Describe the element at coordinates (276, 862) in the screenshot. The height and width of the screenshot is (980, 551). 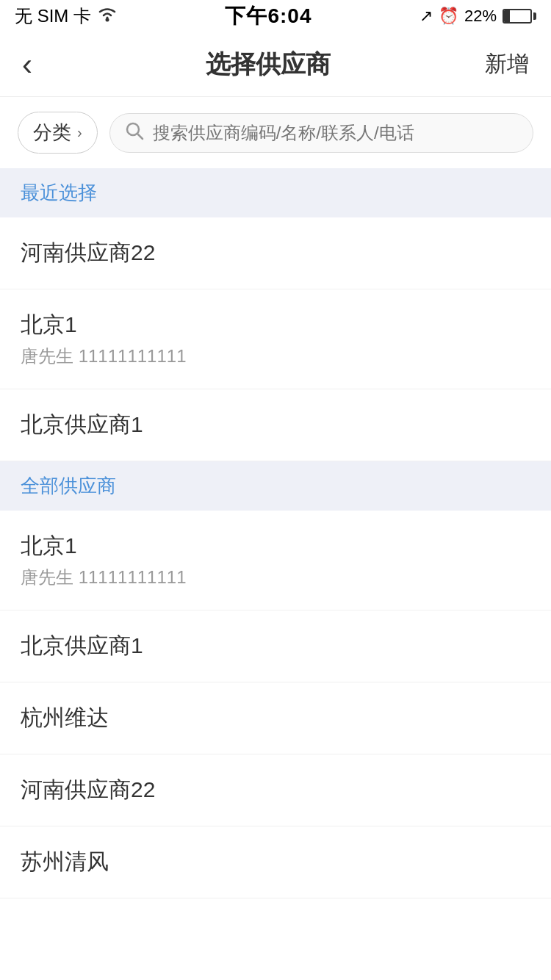
I see `list-item: 苏州清风` at that location.